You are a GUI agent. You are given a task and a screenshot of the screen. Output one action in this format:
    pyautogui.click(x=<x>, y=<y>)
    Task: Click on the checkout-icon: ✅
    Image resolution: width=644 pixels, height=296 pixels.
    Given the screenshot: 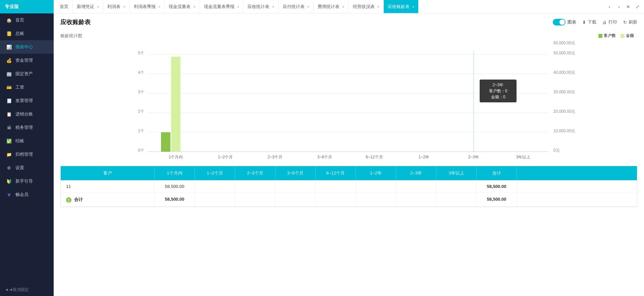 What is the action you would take?
    pyautogui.click(x=9, y=141)
    